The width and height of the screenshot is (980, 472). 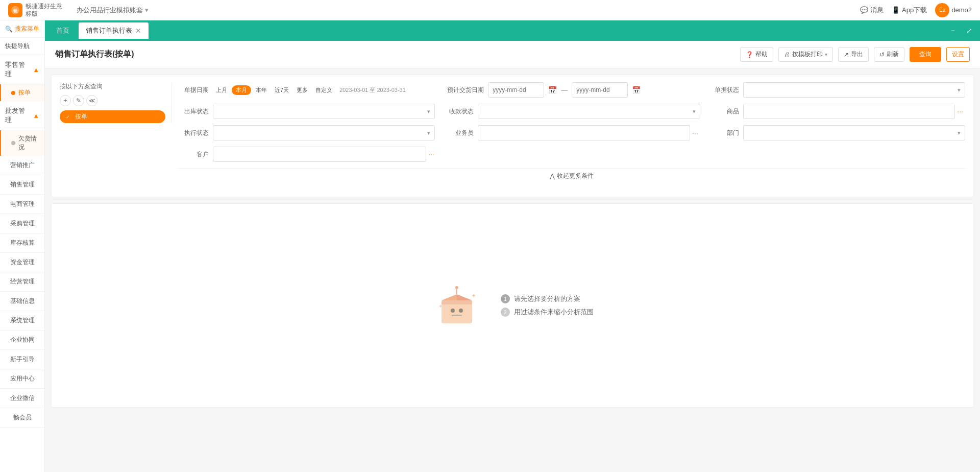 I want to click on tab-close-icon: ✕, so click(x=138, y=31).